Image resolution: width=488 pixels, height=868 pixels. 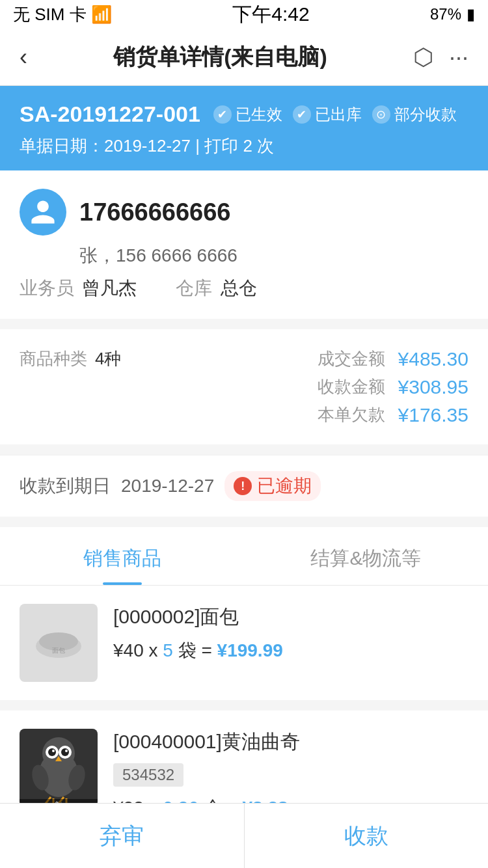 What do you see at coordinates (244, 288) in the screenshot?
I see `customer-info-row: 业务员 曾凡杰 仓库 总仓` at bounding box center [244, 288].